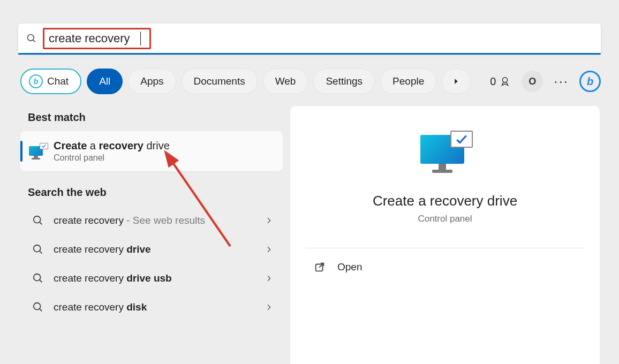 The width and height of the screenshot is (619, 364). I want to click on bing-button: b, so click(590, 81).